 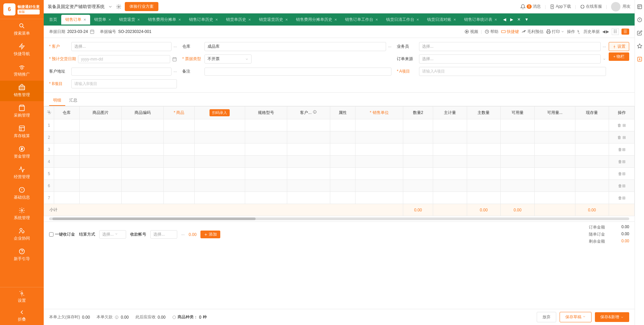 I want to click on row-5-product, so click(x=179, y=174).